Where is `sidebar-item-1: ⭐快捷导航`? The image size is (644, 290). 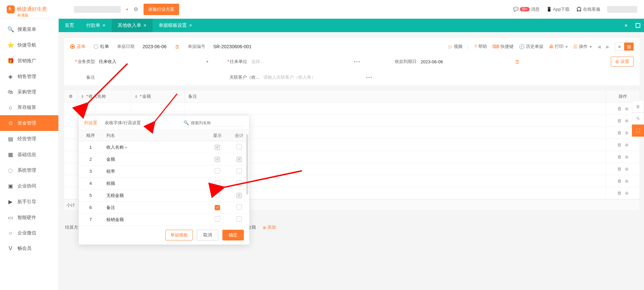
sidebar-item-1: ⭐快捷导航 is located at coordinates (29, 45).